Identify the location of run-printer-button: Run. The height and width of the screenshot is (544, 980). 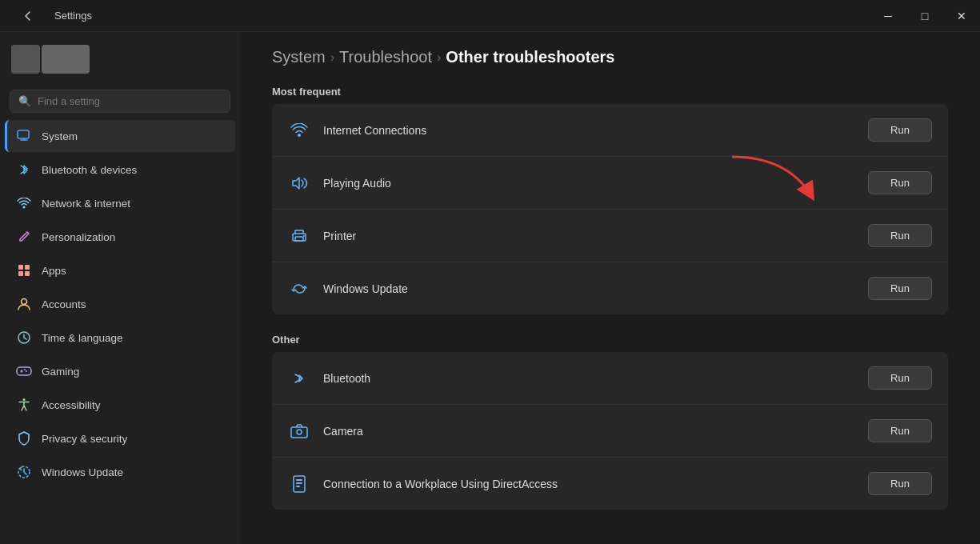
(900, 235).